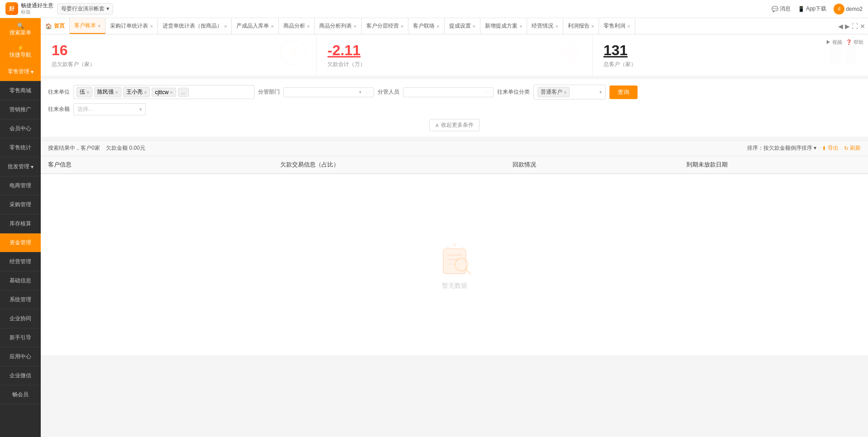  Describe the element at coordinates (20, 338) in the screenshot. I see `sidebar-item-guide: 新手引导` at that location.